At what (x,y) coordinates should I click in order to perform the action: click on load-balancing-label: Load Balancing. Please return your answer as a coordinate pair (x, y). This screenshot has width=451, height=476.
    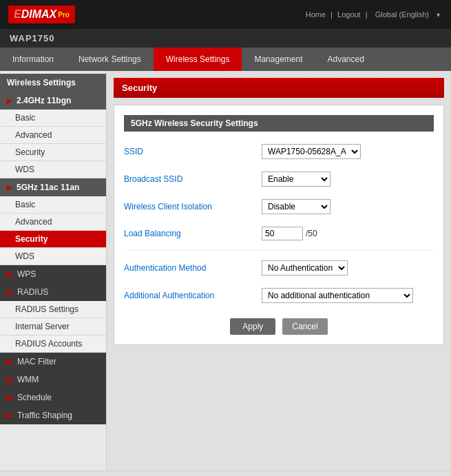
    Looking at the image, I should click on (193, 234).